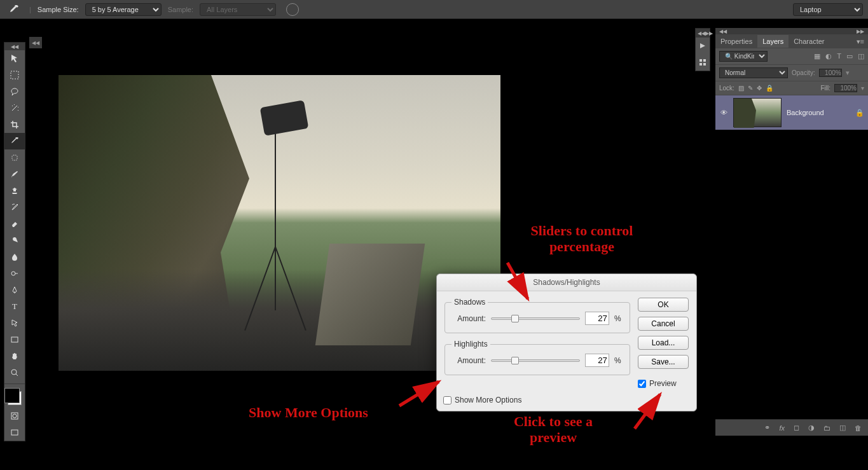  What do you see at coordinates (15, 75) in the screenshot?
I see `marquee-tool` at bounding box center [15, 75].